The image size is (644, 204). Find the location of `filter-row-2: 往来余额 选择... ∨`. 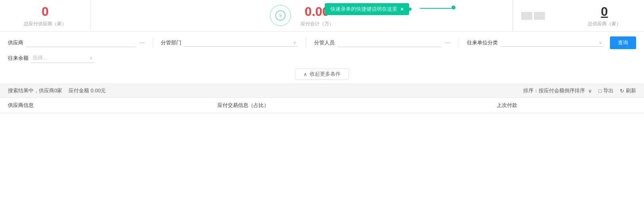

filter-row-2: 往来余额 选择... ∨ is located at coordinates (322, 58).